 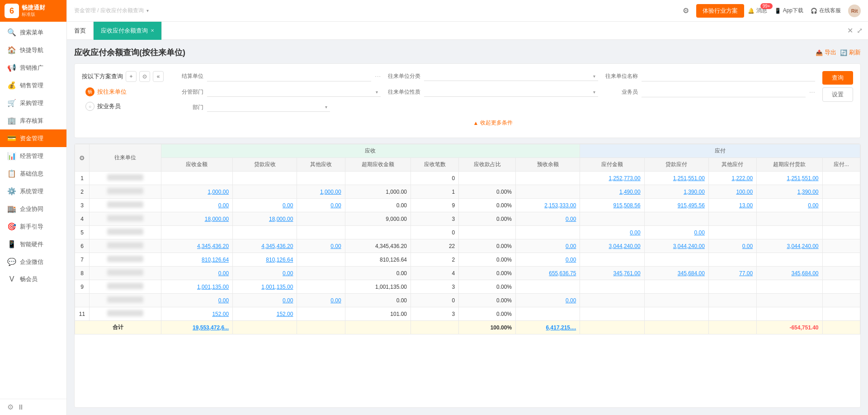 What do you see at coordinates (612, 205) in the screenshot?
I see `cell-ap-amount: 915,508.56` at bounding box center [612, 205].